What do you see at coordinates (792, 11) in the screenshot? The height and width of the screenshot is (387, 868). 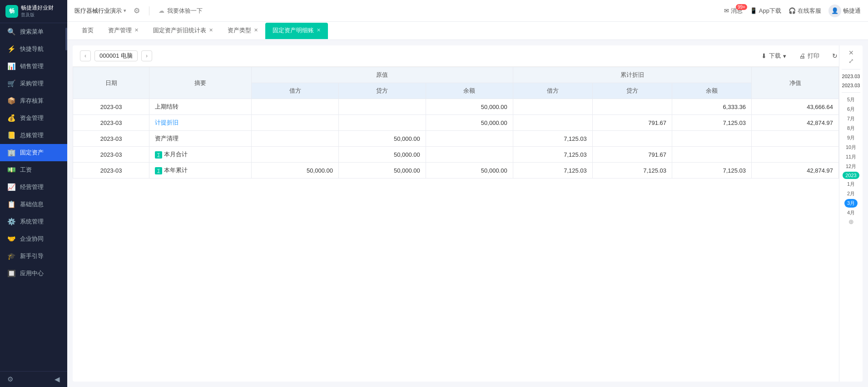 I see `topbar-right: ✉ 消息 99+ 📱 App下载 🎧 在线客服 👤 畅捷通` at bounding box center [792, 11].